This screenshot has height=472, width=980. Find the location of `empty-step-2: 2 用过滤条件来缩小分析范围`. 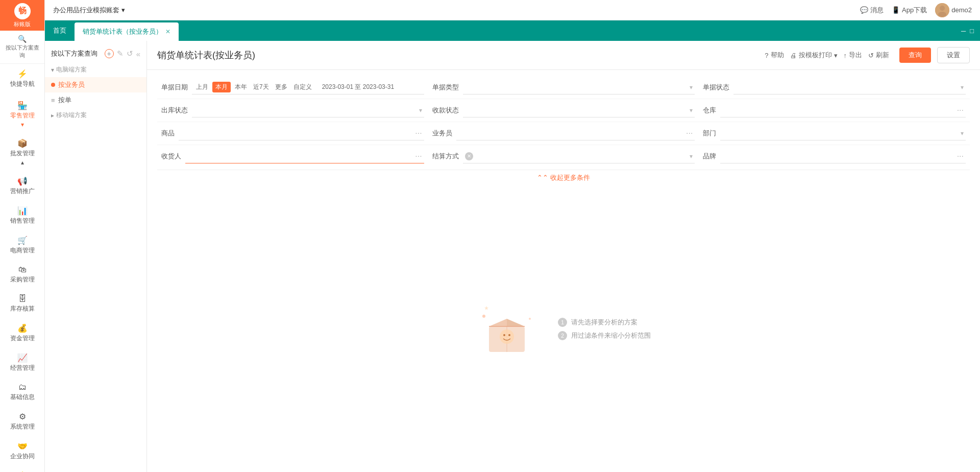

empty-step-2: 2 用过滤条件来缩小分析范围 is located at coordinates (604, 336).